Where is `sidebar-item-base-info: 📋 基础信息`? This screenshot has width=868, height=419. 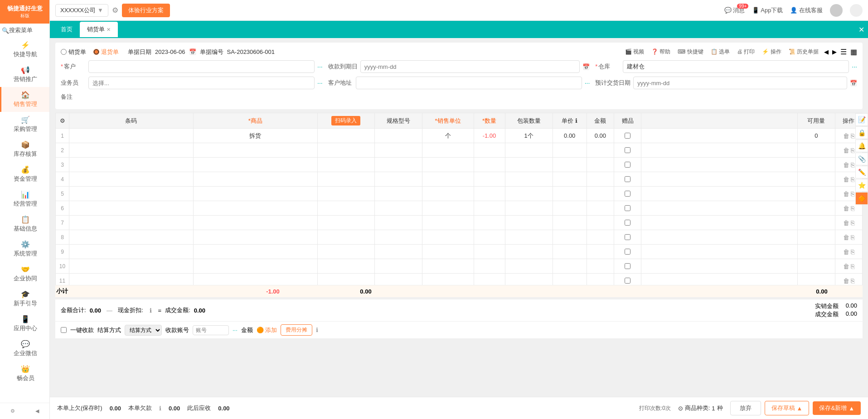
sidebar-item-base-info: 📋 基础信息 is located at coordinates (24, 224).